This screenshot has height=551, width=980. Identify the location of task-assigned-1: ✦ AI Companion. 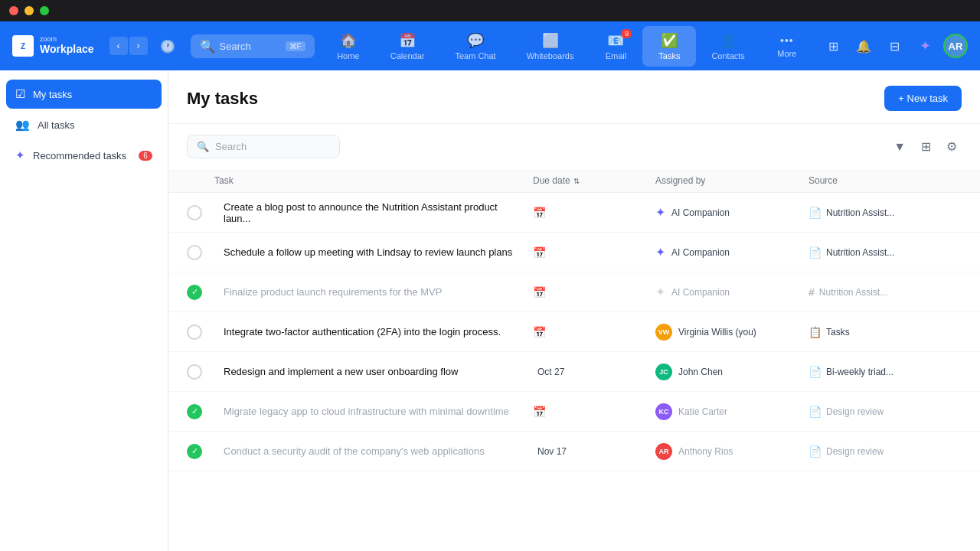
(732, 213).